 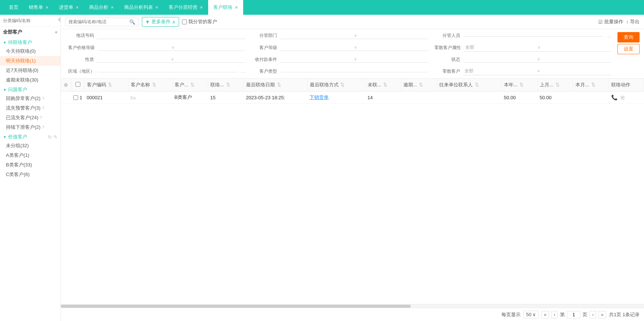 What do you see at coordinates (30, 155) in the screenshot?
I see `sidebar-item-classA: A类客户(1)` at bounding box center [30, 155].